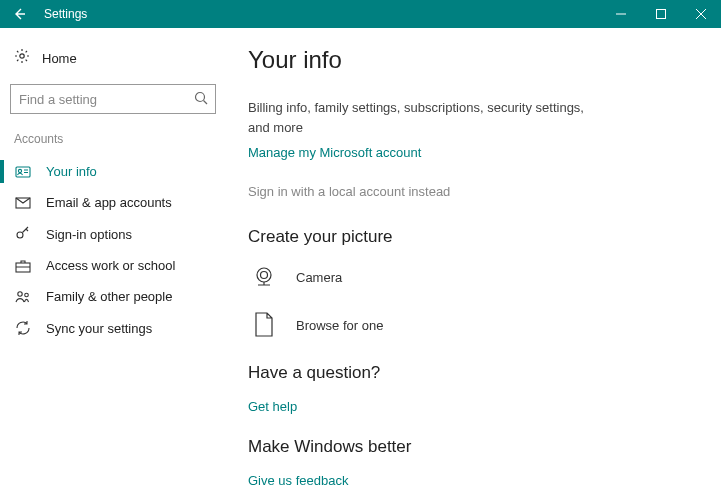  What do you see at coordinates (298, 480) in the screenshot?
I see `feedback-link: Give us feedback` at bounding box center [298, 480].